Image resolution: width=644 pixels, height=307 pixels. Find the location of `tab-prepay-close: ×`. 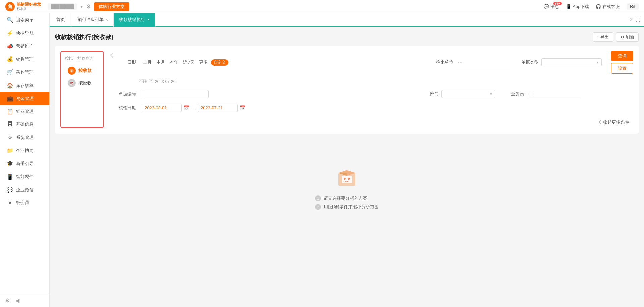

tab-prepay-close: × is located at coordinates (107, 20).